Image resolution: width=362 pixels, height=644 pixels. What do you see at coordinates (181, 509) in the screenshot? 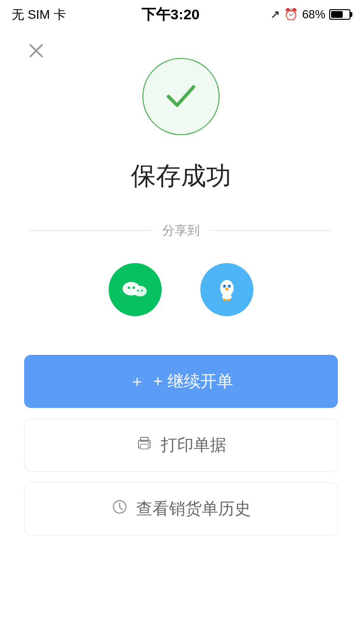
I see `history-button: 查看销货单历史` at bounding box center [181, 509].